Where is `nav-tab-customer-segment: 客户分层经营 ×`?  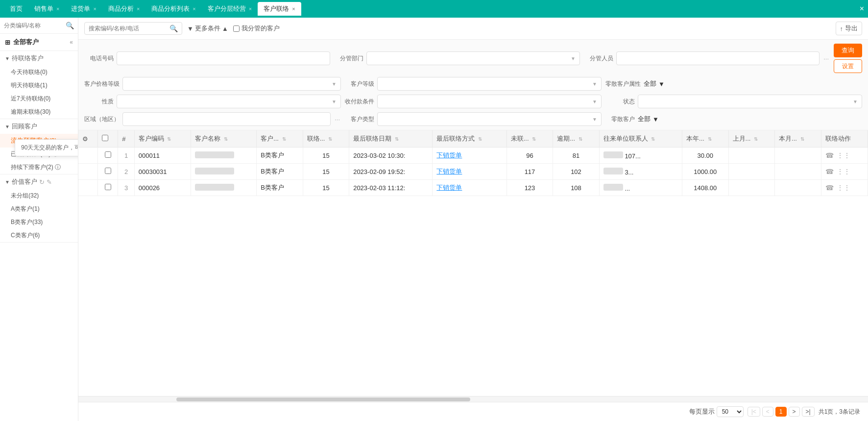
nav-tab-customer-segment: 客户分层经营 × is located at coordinates (230, 9).